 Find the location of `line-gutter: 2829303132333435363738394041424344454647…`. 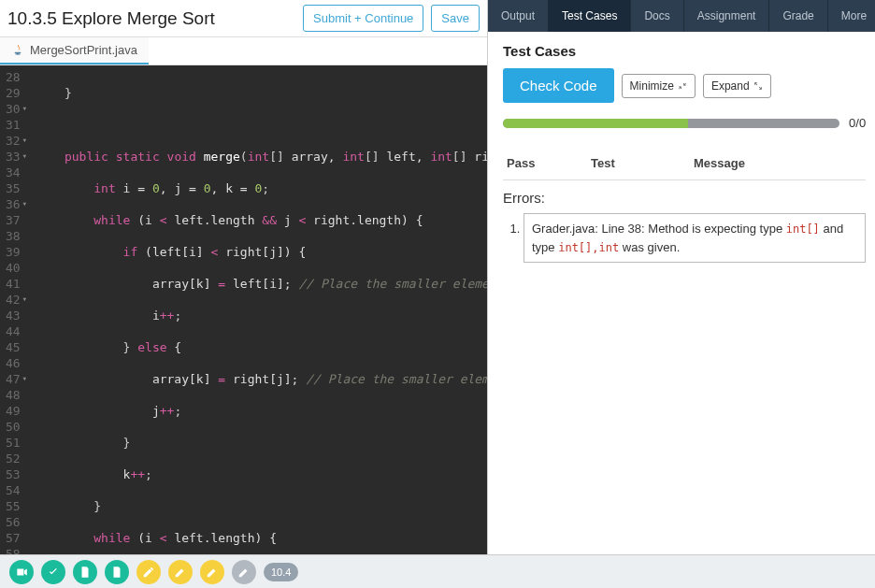

line-gutter: 2829303132333435363738394041424344454647… is located at coordinates (13, 310).